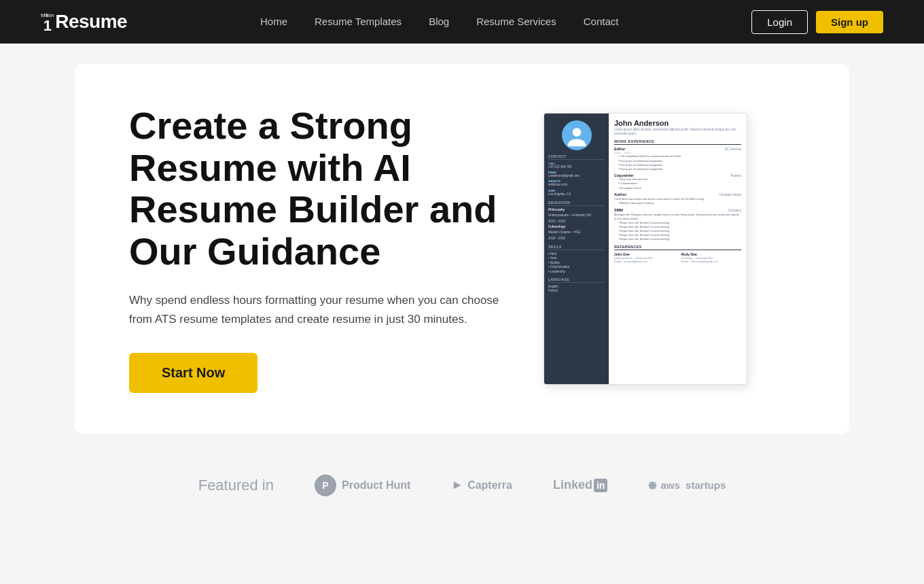 This screenshot has height=584, width=924. I want to click on contact-section-label: CONTACT, so click(576, 157).